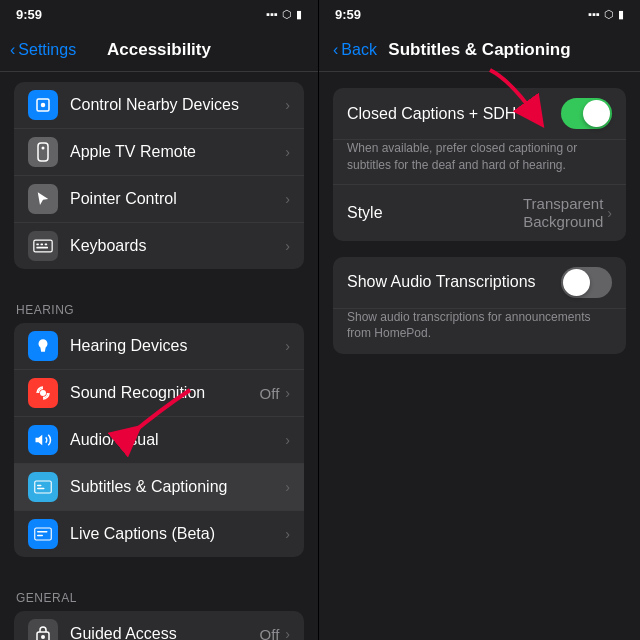 The width and height of the screenshot is (640, 640). I want to click on left-nav-title: Accessibility, so click(159, 50).